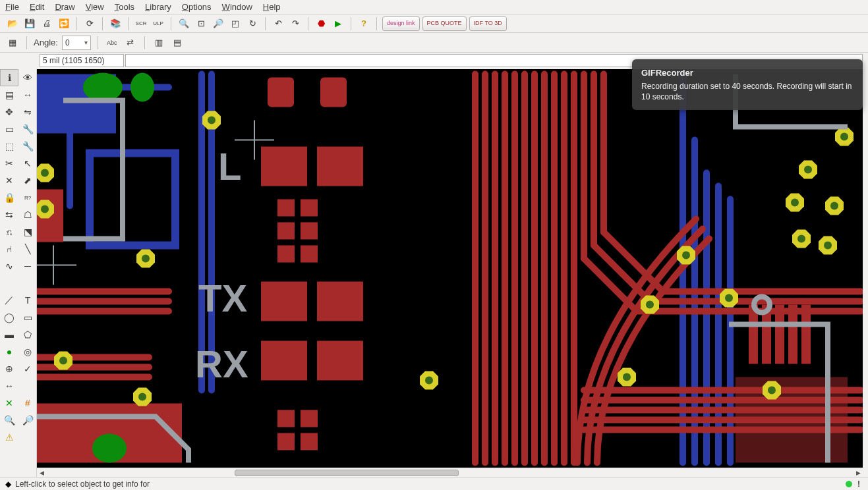 This screenshot has width=868, height=490. I want to click on menu-library: Library, so click(158, 7).